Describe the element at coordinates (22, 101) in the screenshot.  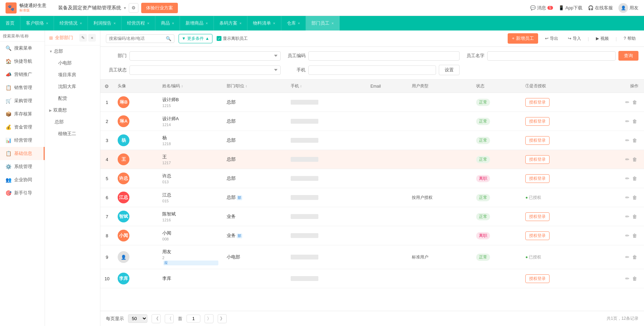
I see `sidebar-item-purchase: 🛒采购管理` at that location.